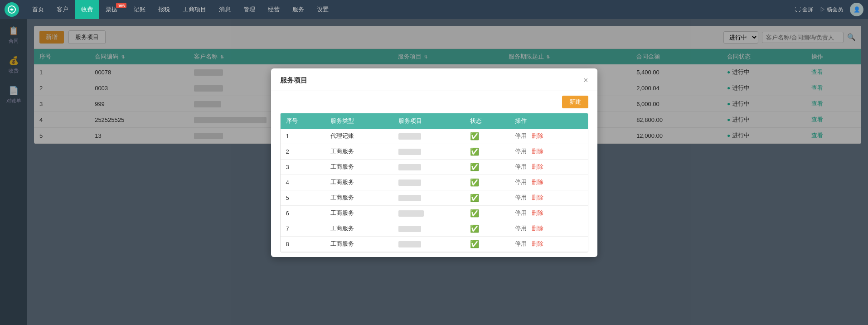 This screenshot has height=325, width=868. Describe the element at coordinates (586, 81) in the screenshot. I see `modal-close-button: ×` at that location.